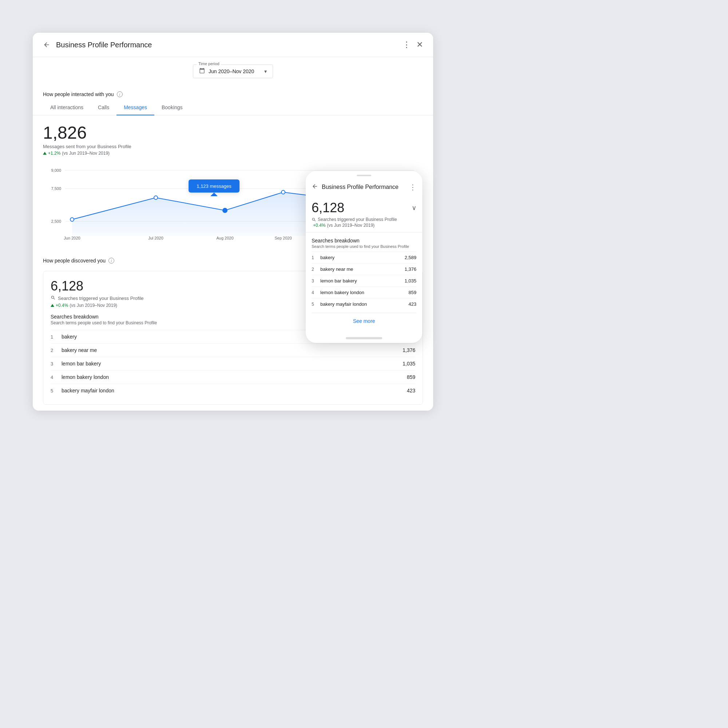 This screenshot has width=728, height=728. Describe the element at coordinates (233, 153) in the screenshot. I see `messages-change: +1.2% (vs Jun 2019–Nov 2019)` at that location.